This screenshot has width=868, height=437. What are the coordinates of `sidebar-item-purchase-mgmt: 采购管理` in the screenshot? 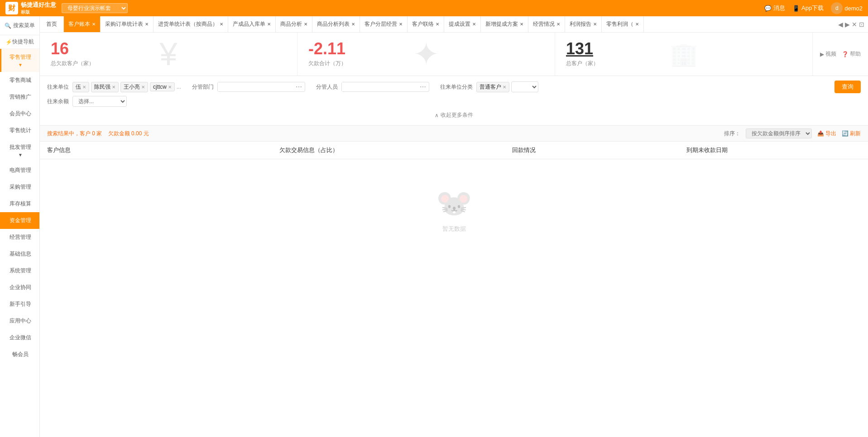 It's located at (20, 187).